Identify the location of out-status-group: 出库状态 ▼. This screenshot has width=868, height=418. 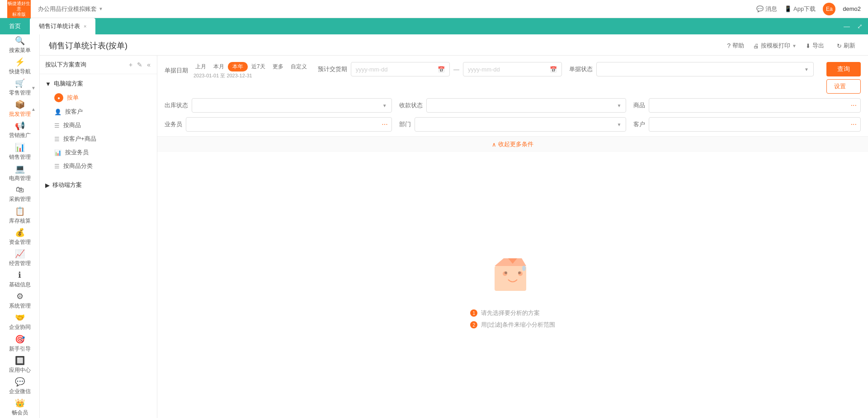
(278, 105).